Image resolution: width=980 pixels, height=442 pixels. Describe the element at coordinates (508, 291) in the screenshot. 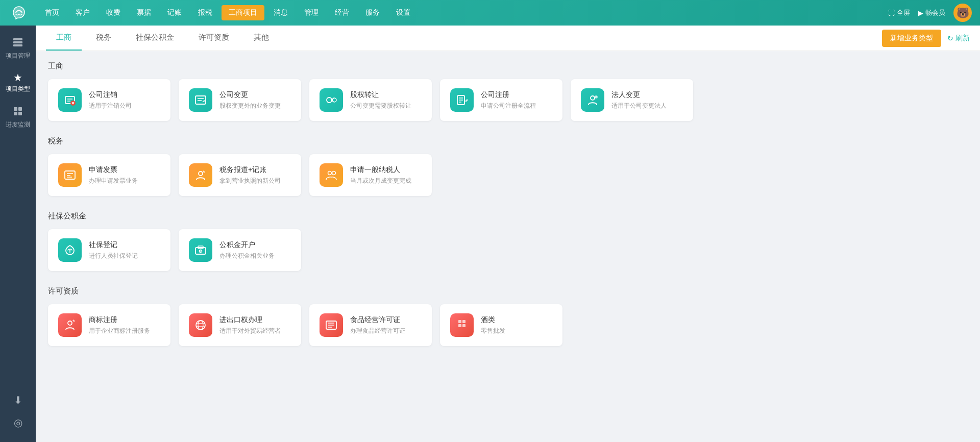

I see `section-title-license: 许可资质` at that location.